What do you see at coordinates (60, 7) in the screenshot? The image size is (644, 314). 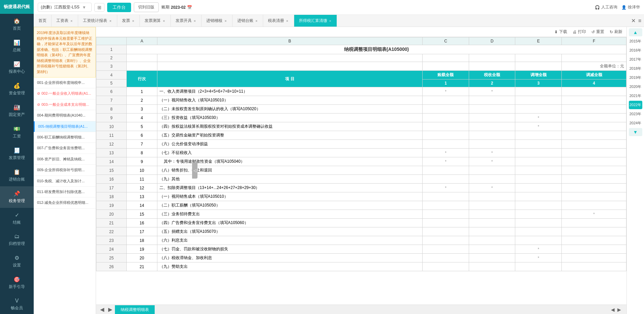 I see `company-label: (勿删）江西股堂-LSS` at bounding box center [60, 7].